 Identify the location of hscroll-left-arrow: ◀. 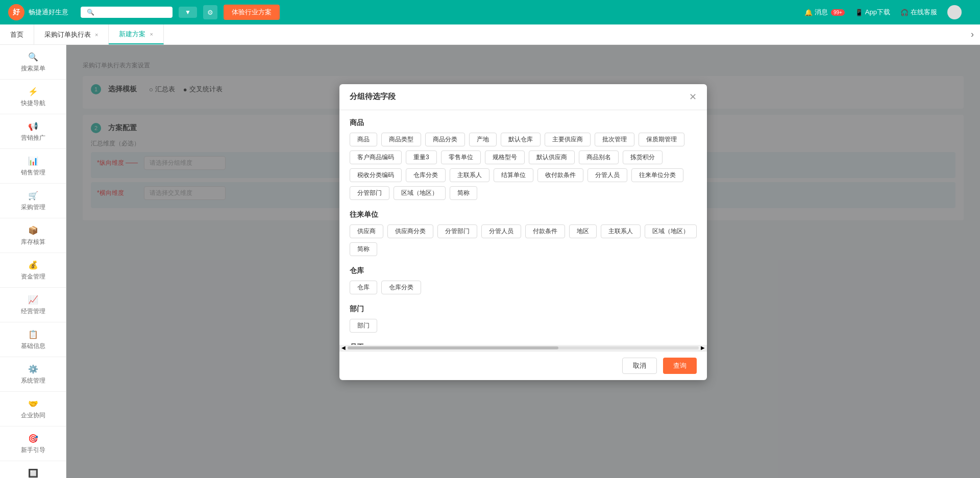
(344, 348).